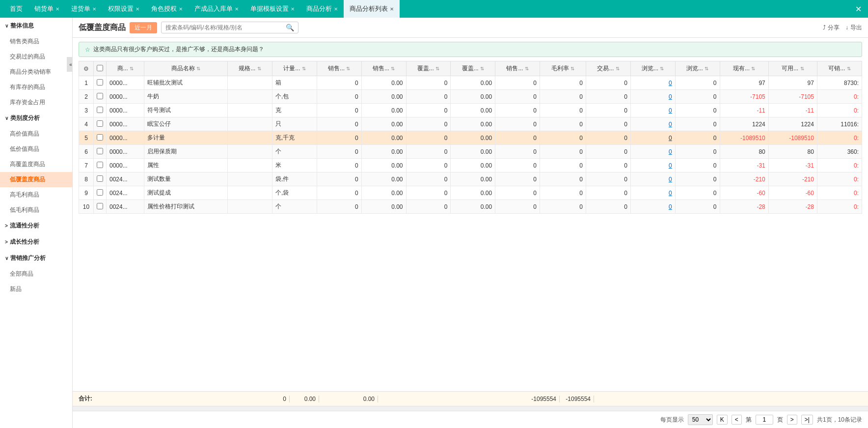  Describe the element at coordinates (609, 69) in the screenshot. I see `col-trade: 交易... ⇅` at that location.